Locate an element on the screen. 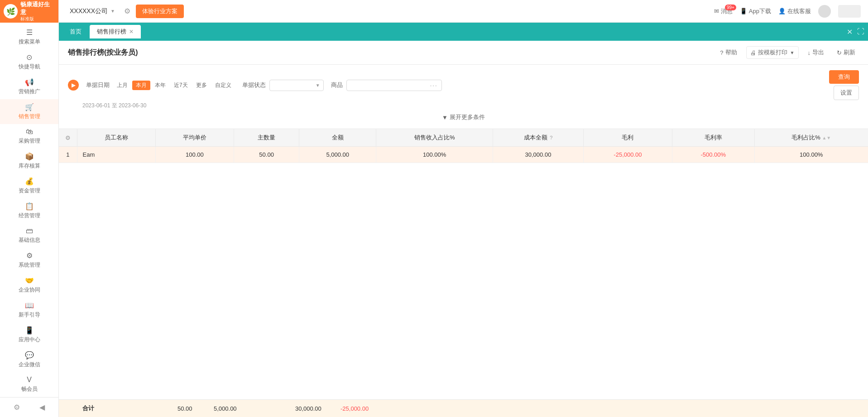 The width and height of the screenshot is (868, 417). date-tab-more: 更多 is located at coordinates (201, 85).